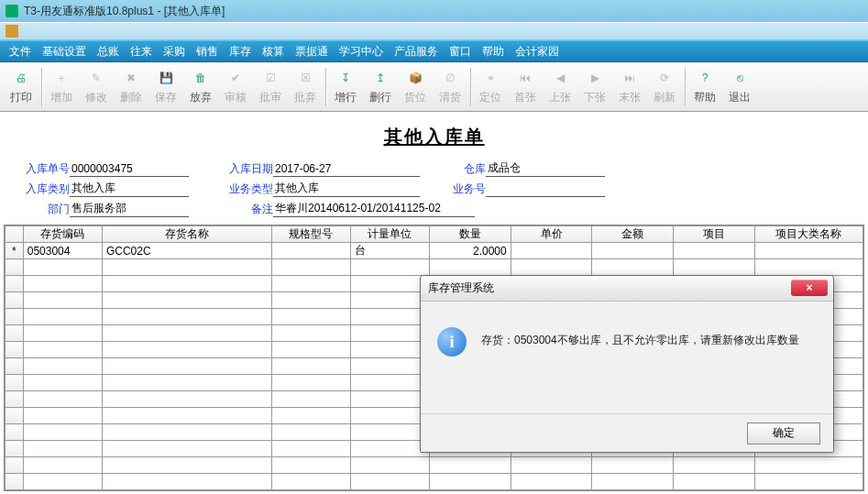 This screenshot has width=868, height=494. Describe the element at coordinates (273, 51) in the screenshot. I see `menu-核算: 核算` at that location.